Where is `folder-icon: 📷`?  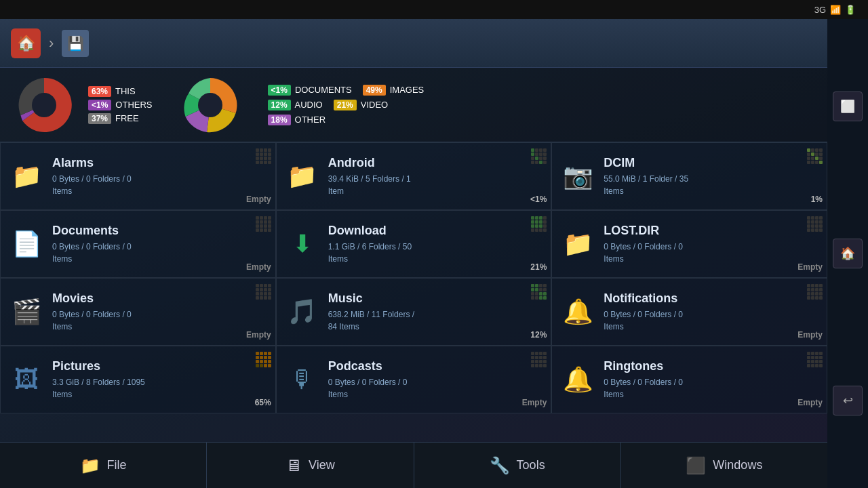
folder-icon: 📷 is located at coordinates (578, 176).